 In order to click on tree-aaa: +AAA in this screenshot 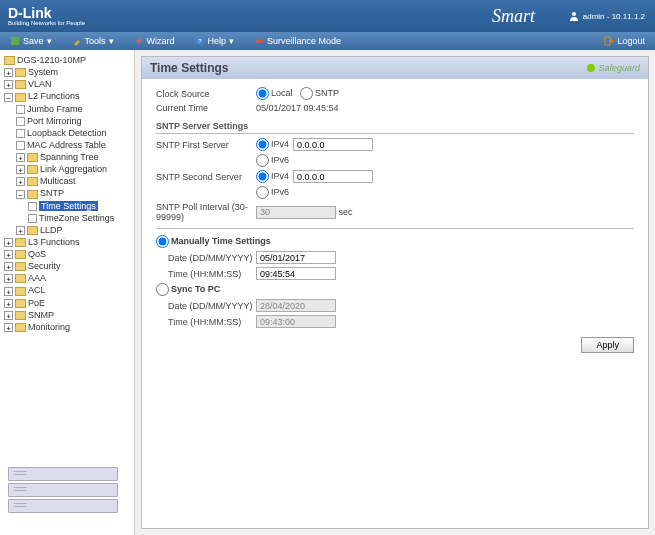, I will do `click(67, 278)`.